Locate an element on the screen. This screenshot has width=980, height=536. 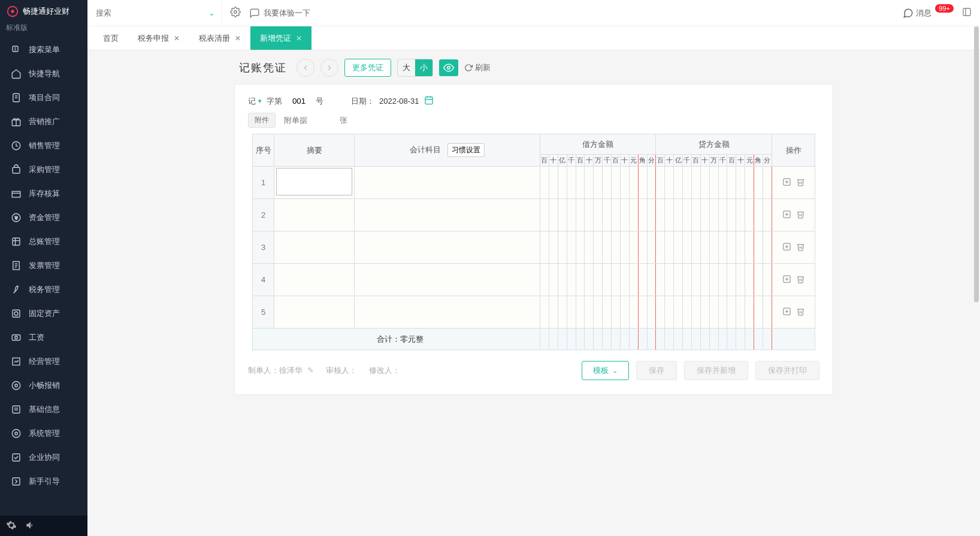
settings-icon is located at coordinates (11, 526).